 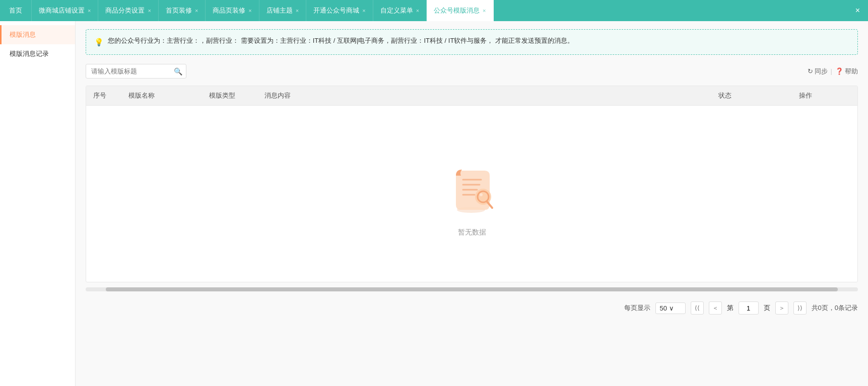 I want to click on scrollbar-thumb, so click(x=472, y=289).